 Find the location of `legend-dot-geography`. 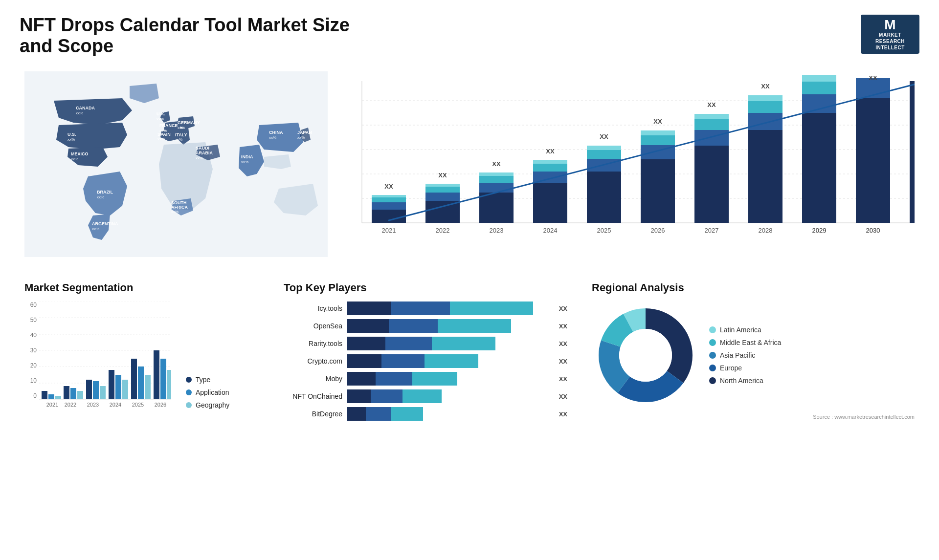

legend-dot-geography is located at coordinates (189, 405).